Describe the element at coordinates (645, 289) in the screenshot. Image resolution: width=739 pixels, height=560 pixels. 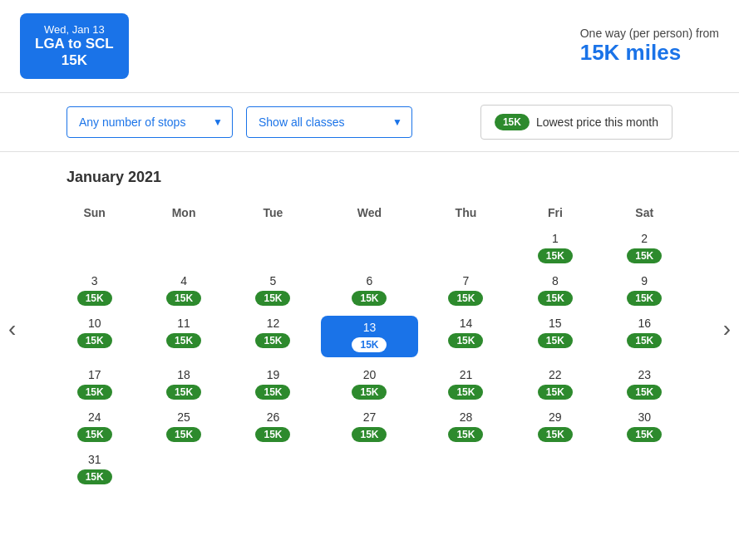
I see `calendar-day-cell: 915K` at that location.